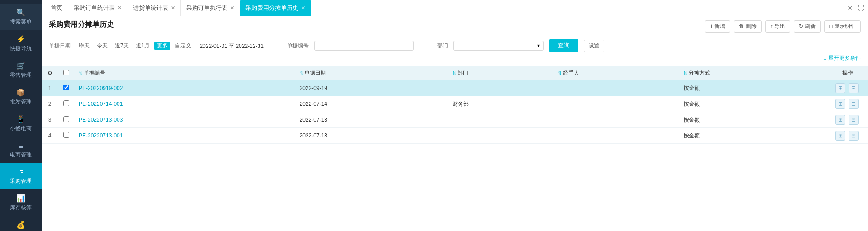 This screenshot has width=868, height=231. Describe the element at coordinates (807, 26) in the screenshot. I see `refresh-button: ↻ 刷新` at that location.